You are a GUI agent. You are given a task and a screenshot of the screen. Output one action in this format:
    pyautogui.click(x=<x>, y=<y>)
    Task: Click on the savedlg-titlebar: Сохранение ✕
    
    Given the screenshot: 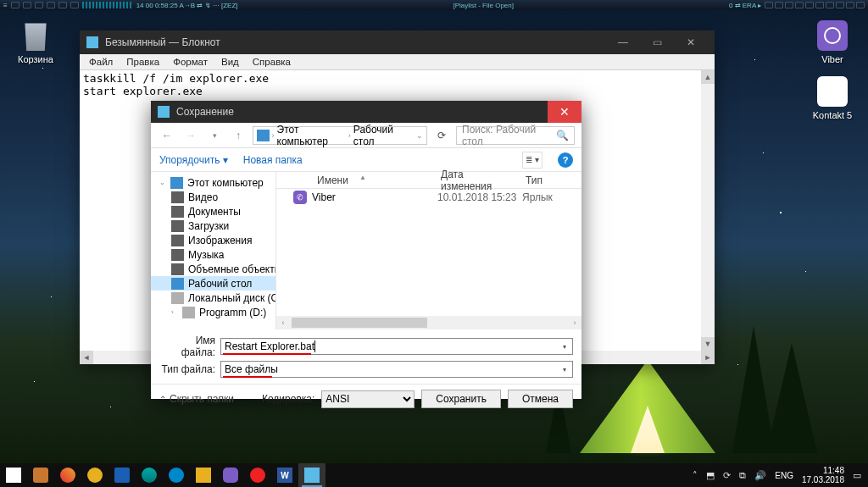 What is the action you would take?
    pyautogui.click(x=366, y=112)
    